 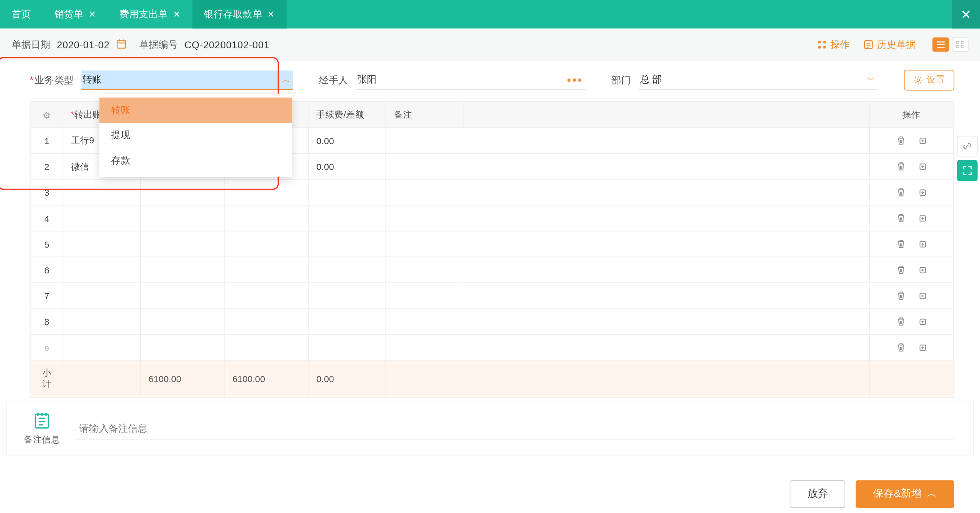 What do you see at coordinates (150, 14) in the screenshot?
I see `tab: 费用支出单✕` at bounding box center [150, 14].